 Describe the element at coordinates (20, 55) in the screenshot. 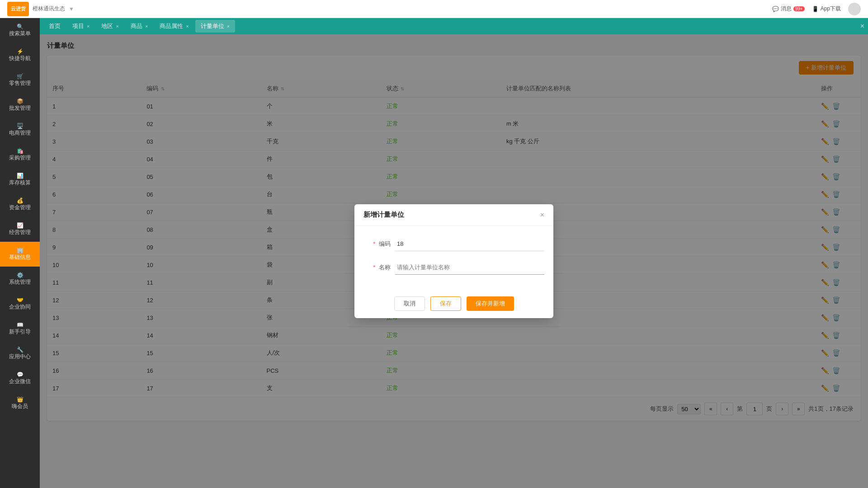

I see `sidebar-item-quicknav: ⚡ 快捷导航` at that location.